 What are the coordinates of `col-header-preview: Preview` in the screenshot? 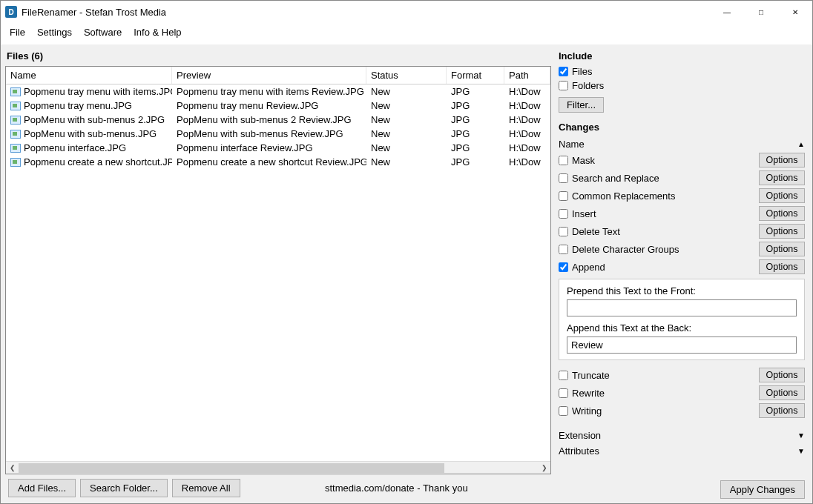 It's located at (269, 76).